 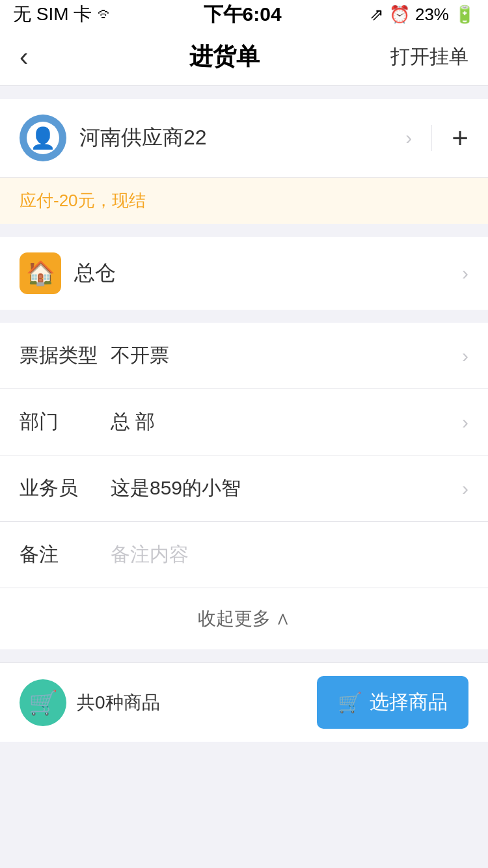 I want to click on warehouse-name: 总仓, so click(x=268, y=273).